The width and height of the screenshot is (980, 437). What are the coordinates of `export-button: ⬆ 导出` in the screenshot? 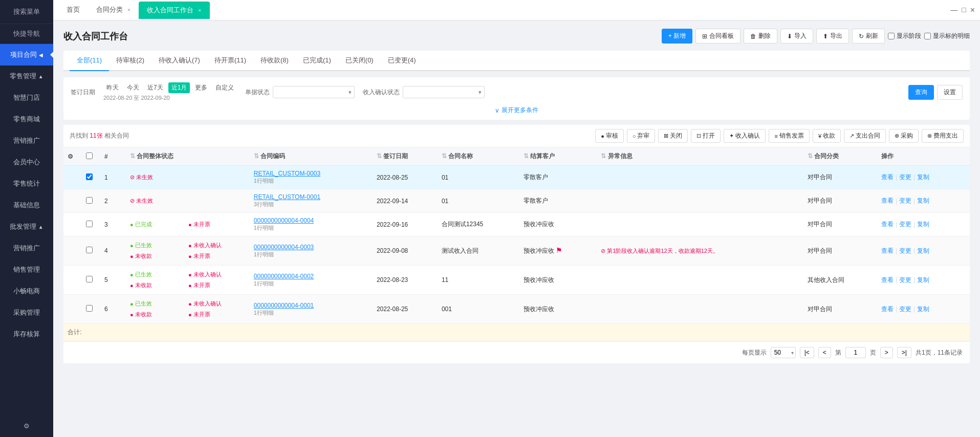 It's located at (833, 36).